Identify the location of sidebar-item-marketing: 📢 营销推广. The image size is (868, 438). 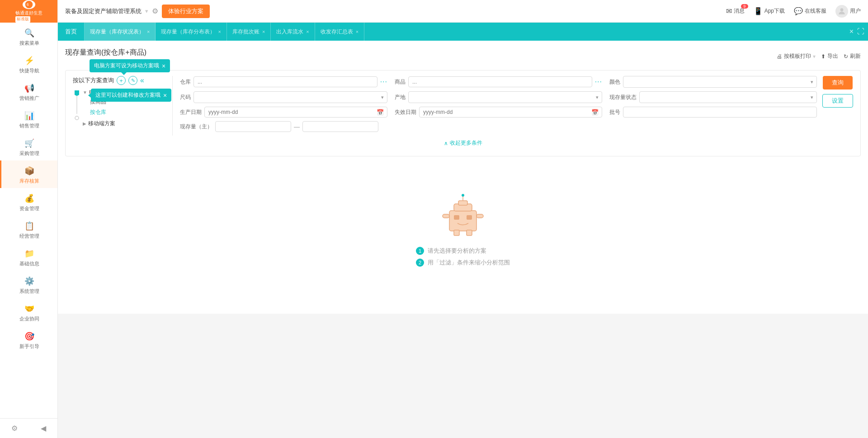
(29, 91).